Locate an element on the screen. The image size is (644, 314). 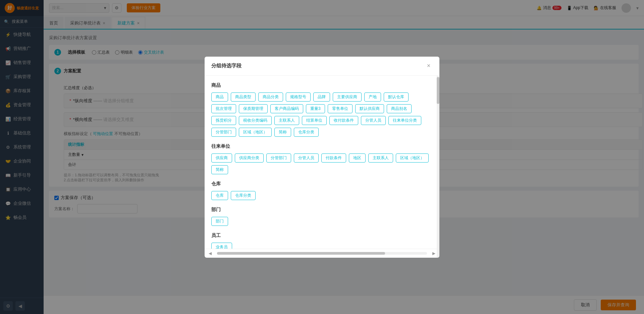
scroll-left-arrow: ◀ is located at coordinates (210, 253).